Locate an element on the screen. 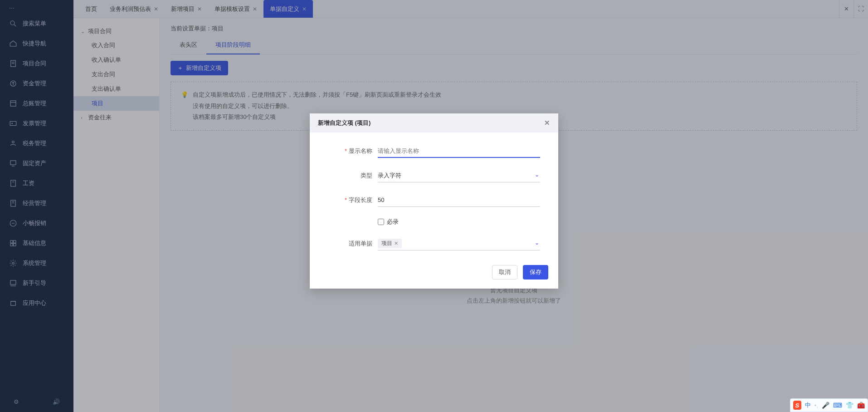  sogou-logo-icon: S is located at coordinates (797, 405).